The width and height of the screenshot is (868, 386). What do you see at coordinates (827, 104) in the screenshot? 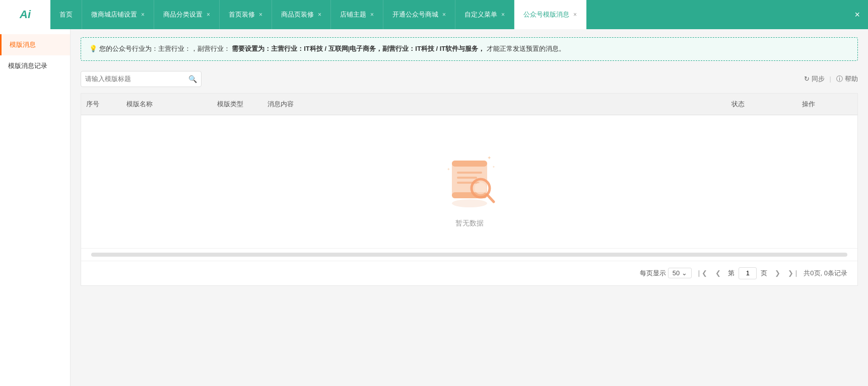
I see `th-action: 操作` at bounding box center [827, 104].